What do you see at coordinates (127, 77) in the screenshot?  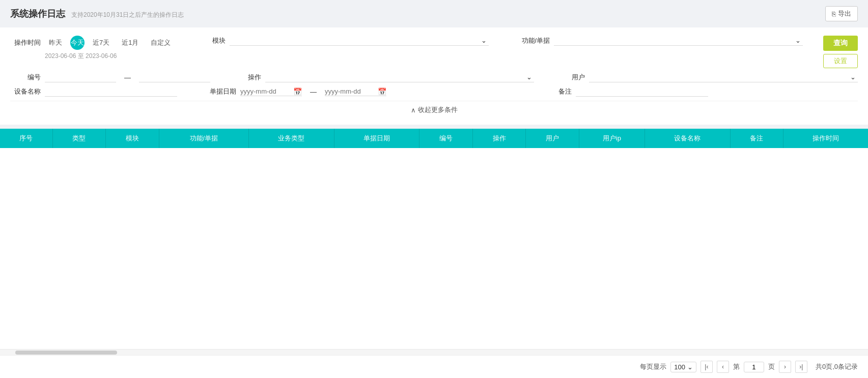 I see `code-dash: —` at bounding box center [127, 77].